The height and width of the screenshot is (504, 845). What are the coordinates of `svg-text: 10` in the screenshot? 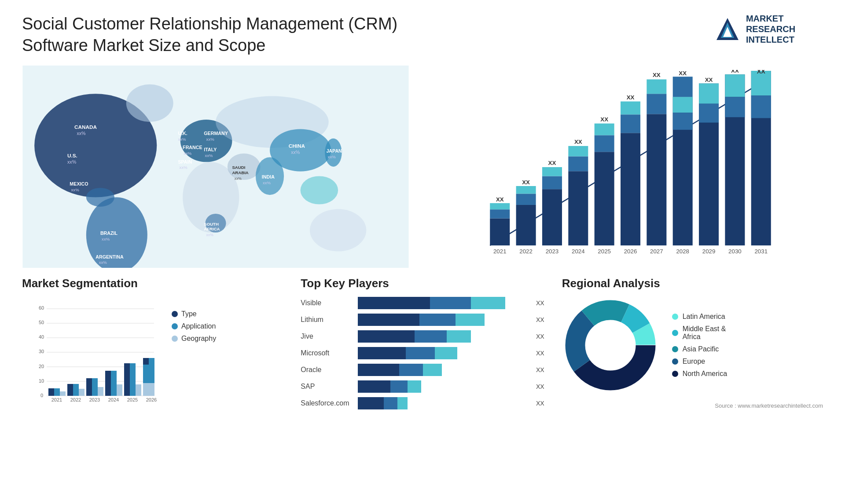 It's located at (41, 381).